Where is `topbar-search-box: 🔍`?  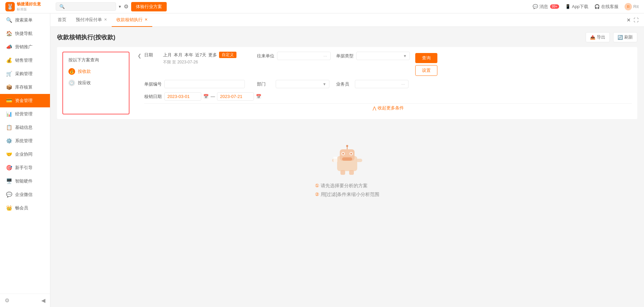
topbar-search-box: 🔍 is located at coordinates (86, 7).